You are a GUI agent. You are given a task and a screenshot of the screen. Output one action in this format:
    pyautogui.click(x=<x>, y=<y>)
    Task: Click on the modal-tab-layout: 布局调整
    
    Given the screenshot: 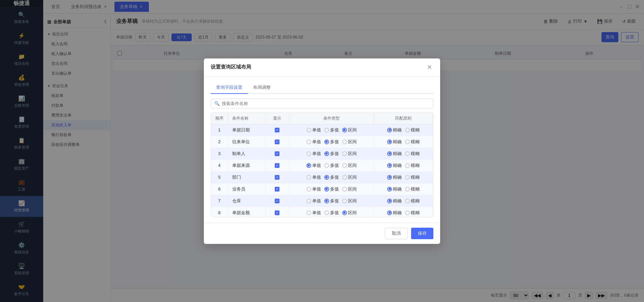 What is the action you would take?
    pyautogui.click(x=262, y=88)
    